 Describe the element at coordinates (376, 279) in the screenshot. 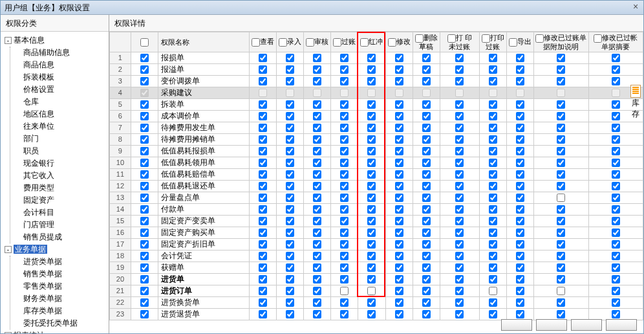

I see `table-row: 20进货单` at that location.